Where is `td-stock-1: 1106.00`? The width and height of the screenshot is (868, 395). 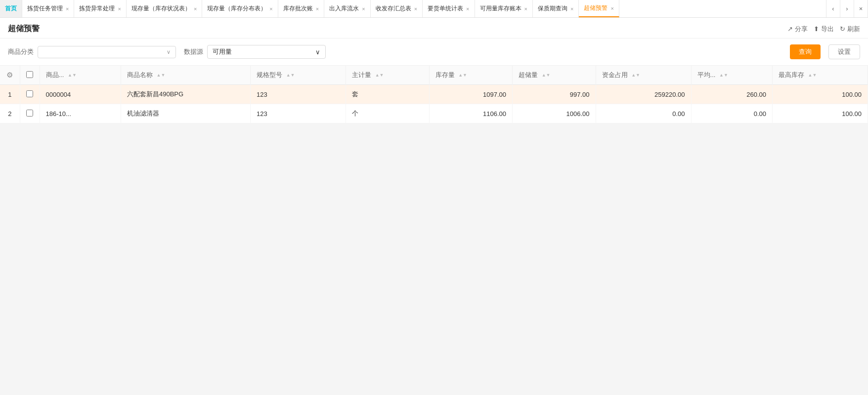 td-stock-1: 1106.00 is located at coordinates (471, 114).